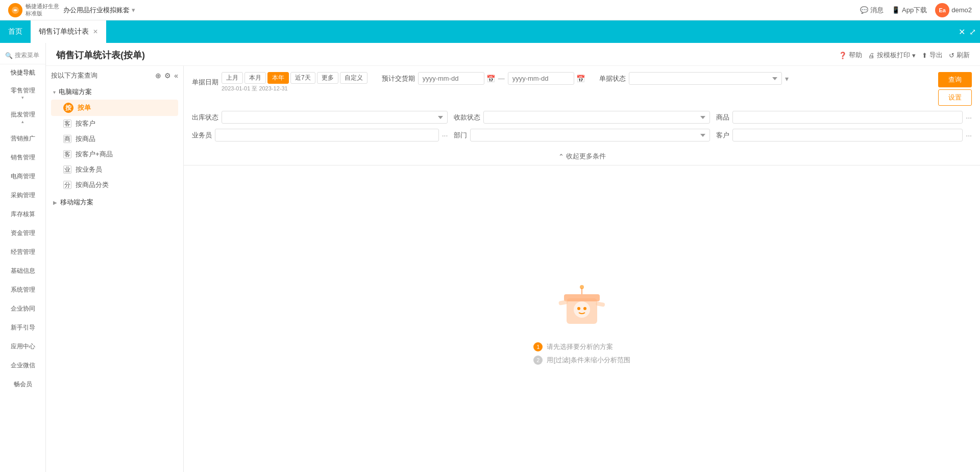 The width and height of the screenshot is (980, 472). Describe the element at coordinates (303, 78) in the screenshot. I see `date-btn-7days: 近7天` at that location.